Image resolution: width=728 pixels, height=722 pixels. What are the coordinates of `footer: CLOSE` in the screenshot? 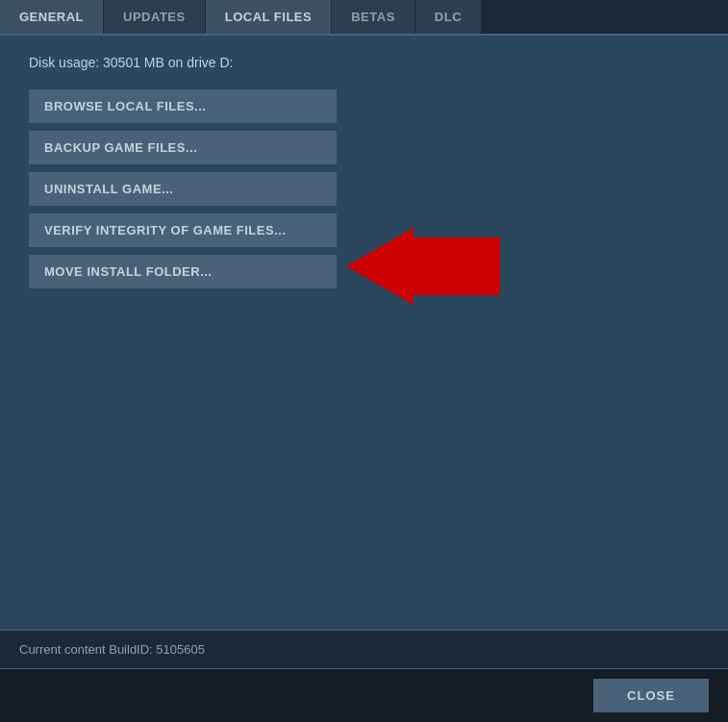 It's located at (364, 695).